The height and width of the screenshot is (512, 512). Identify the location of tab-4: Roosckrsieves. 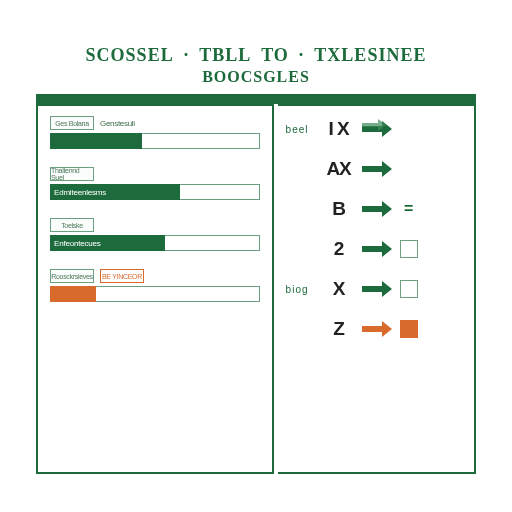
(72, 276).